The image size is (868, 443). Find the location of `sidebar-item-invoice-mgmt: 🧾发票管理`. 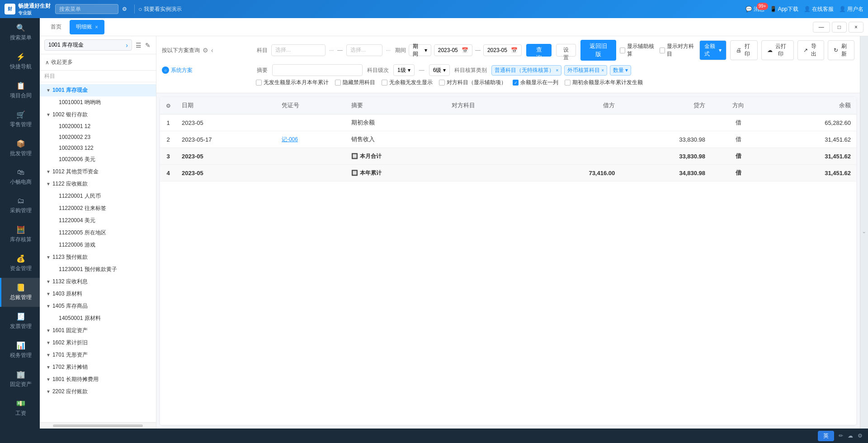

sidebar-item-invoice-mgmt: 🧾发票管理 is located at coordinates (20, 321).